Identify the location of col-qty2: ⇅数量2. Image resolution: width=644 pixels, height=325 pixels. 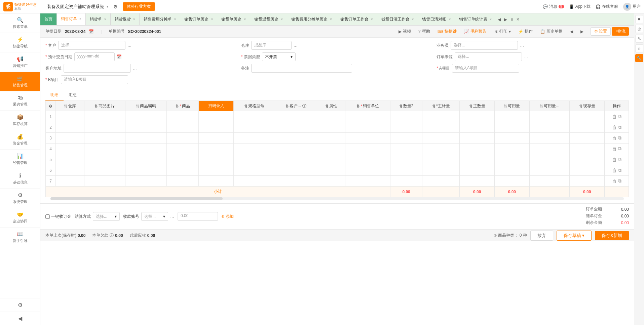
(406, 106).